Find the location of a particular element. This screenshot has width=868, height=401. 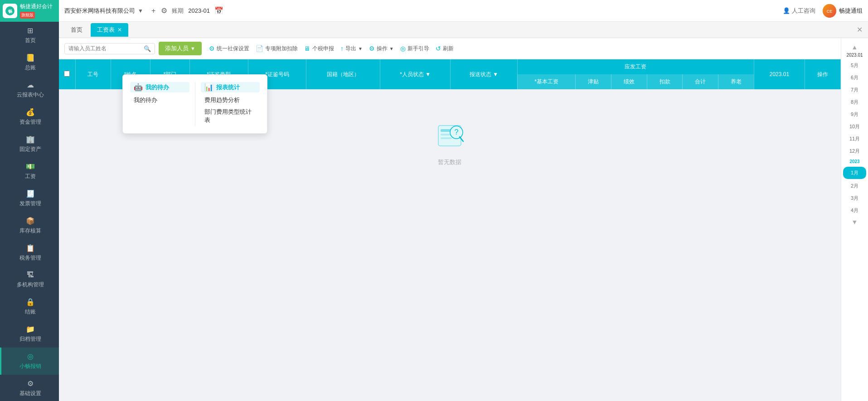

settings-button: ⚙ is located at coordinates (164, 11).